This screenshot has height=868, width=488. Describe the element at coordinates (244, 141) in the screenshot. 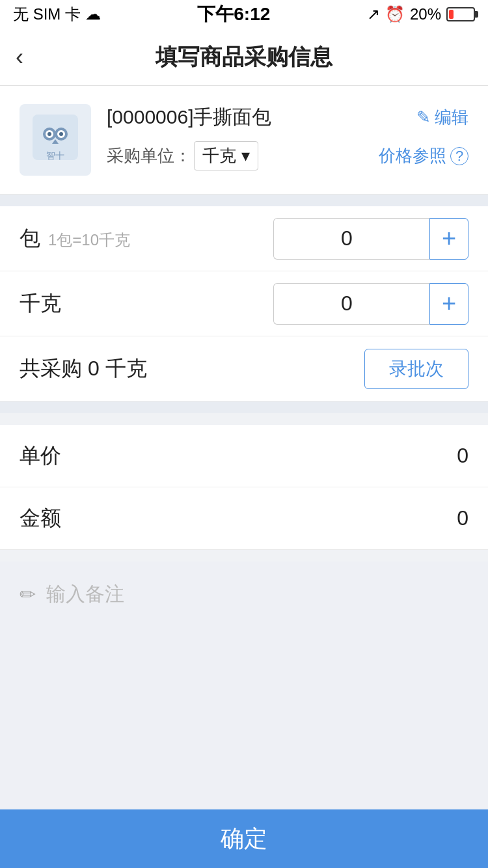

I see `product-card: 智十 [0000006]手撕面包 ✎ 编辑 采购单位： 千克 ▾` at that location.